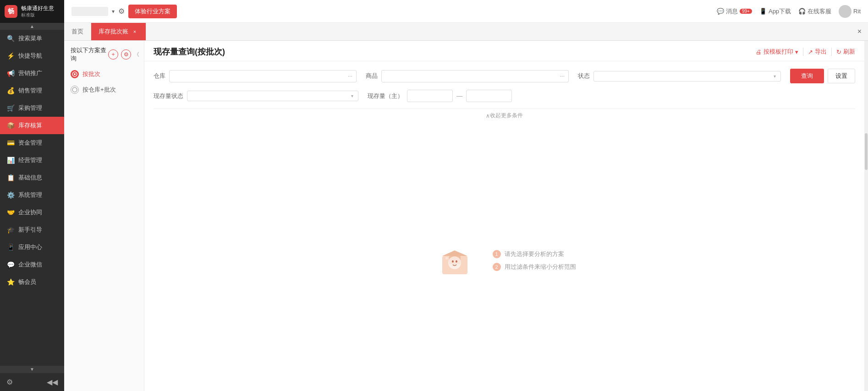 The width and height of the screenshot is (868, 391). What do you see at coordinates (92, 74) in the screenshot?
I see `filter-item-batch-label: 按批次` at bounding box center [92, 74].